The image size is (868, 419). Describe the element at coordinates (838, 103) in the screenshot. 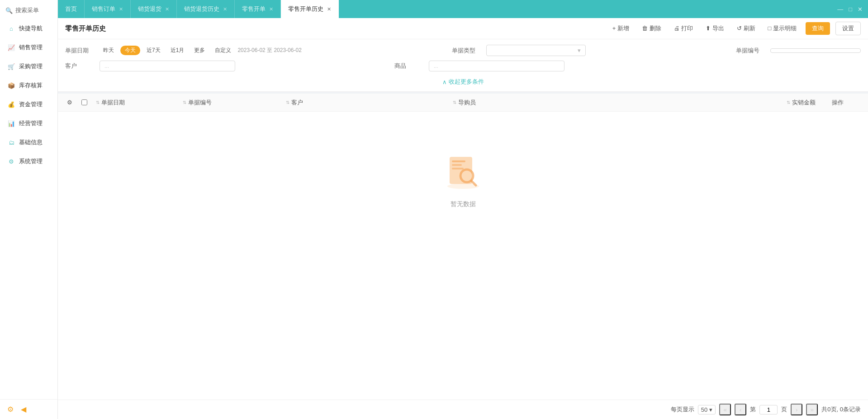

I see `th-action-label: 操作` at that location.